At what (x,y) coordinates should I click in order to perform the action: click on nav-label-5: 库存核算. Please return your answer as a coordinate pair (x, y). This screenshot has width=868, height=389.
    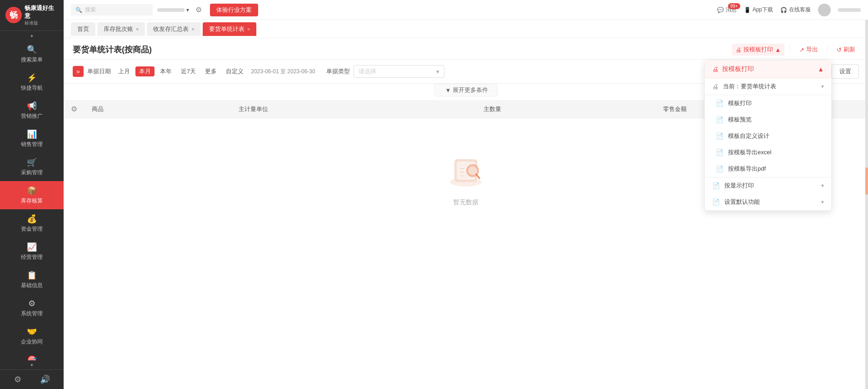
    Looking at the image, I should click on (32, 201).